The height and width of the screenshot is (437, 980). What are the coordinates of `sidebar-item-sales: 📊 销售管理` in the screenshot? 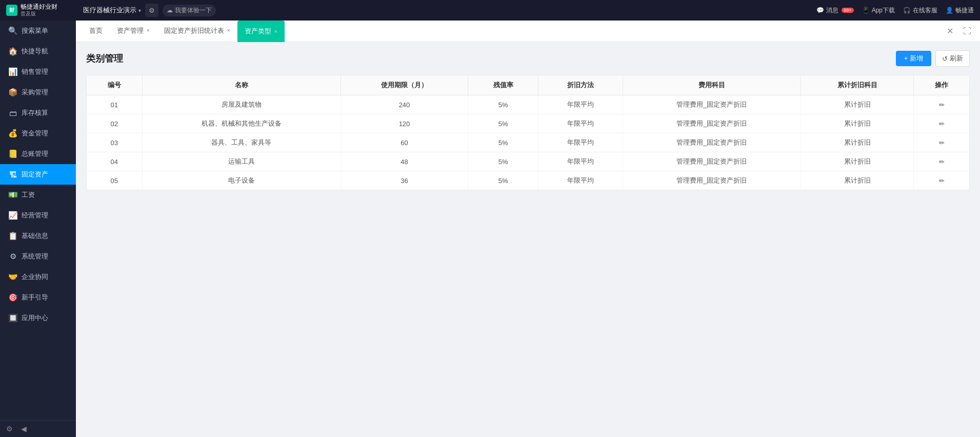 It's located at (38, 72).